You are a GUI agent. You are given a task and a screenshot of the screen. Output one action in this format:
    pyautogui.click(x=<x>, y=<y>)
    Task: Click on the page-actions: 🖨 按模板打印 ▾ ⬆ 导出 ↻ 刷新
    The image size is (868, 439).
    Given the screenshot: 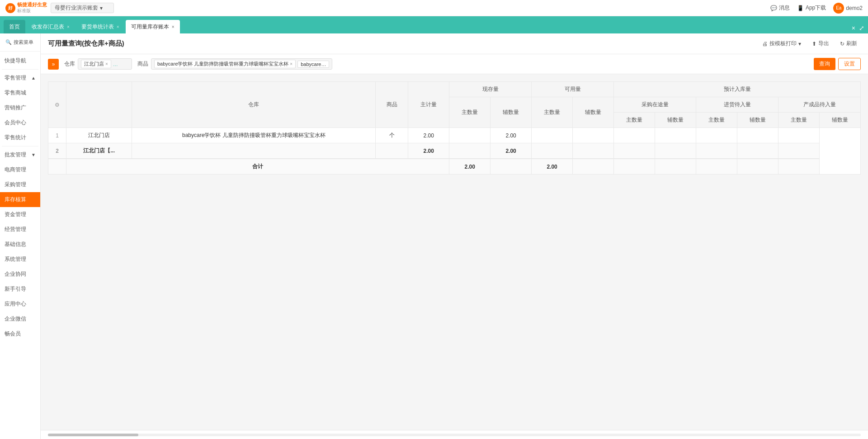 What is the action you would take?
    pyautogui.click(x=810, y=43)
    